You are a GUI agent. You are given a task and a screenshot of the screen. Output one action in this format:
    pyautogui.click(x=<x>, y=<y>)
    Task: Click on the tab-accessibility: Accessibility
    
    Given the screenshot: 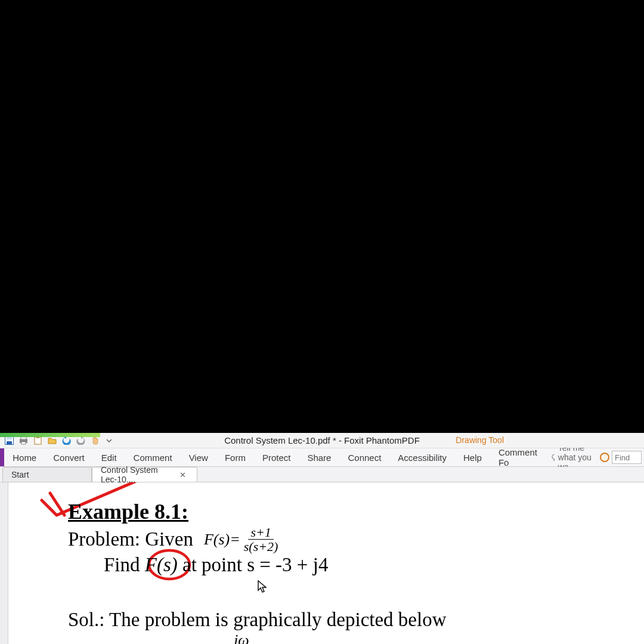 What is the action you would take?
    pyautogui.click(x=422, y=457)
    